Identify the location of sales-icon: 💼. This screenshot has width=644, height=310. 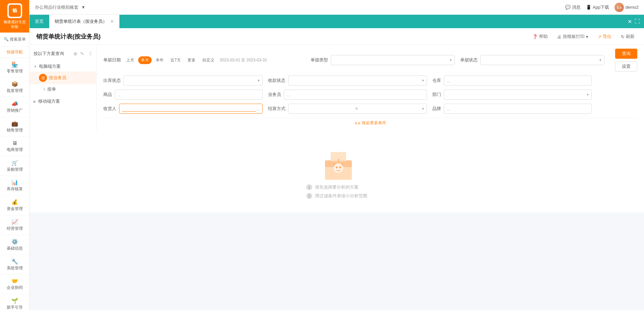
(15, 123).